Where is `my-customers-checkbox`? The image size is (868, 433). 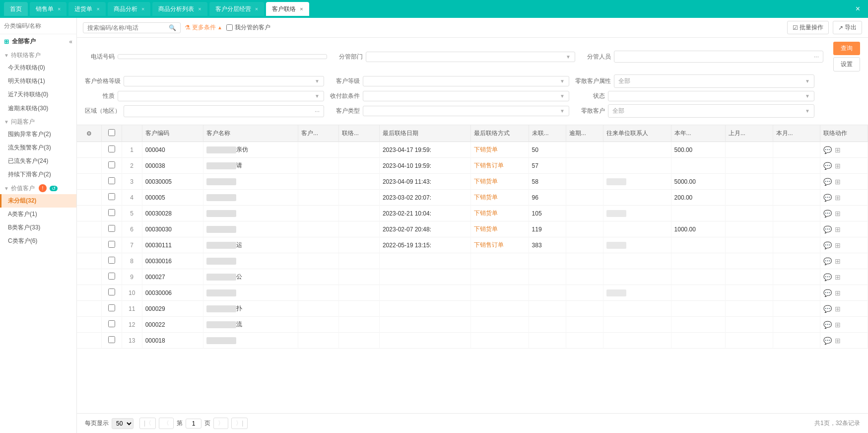 my-customers-checkbox is located at coordinates (229, 28).